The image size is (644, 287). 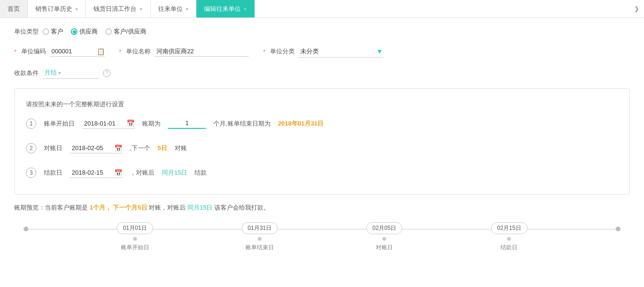 What do you see at coordinates (322, 73) in the screenshot?
I see `payment-terms-row: 收款条件 月结 ▾ ?` at bounding box center [322, 73].